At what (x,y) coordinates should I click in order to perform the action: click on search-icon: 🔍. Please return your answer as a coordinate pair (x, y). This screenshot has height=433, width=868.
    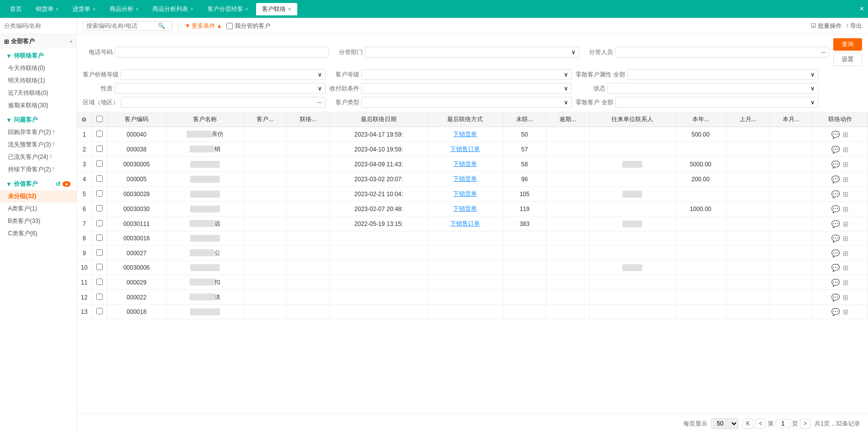
    Looking at the image, I should click on (162, 26).